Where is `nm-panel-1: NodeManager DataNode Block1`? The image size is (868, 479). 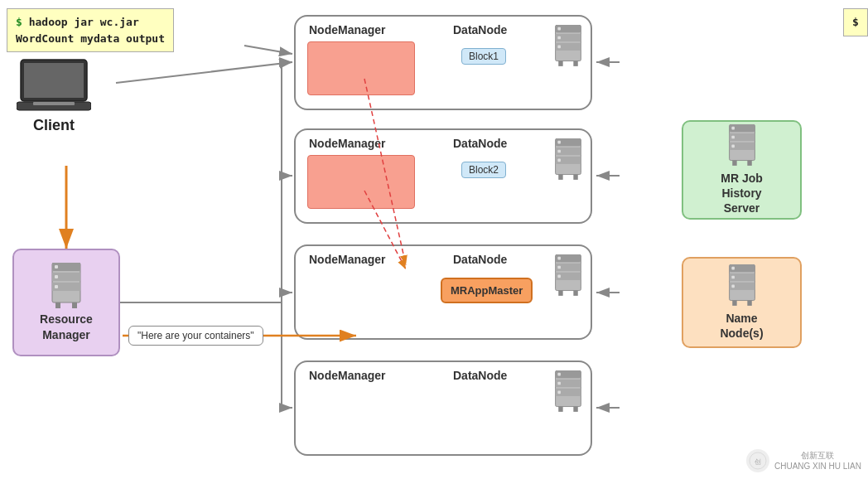
nm-panel-1: NodeManager DataNode Block1 is located at coordinates (443, 63).